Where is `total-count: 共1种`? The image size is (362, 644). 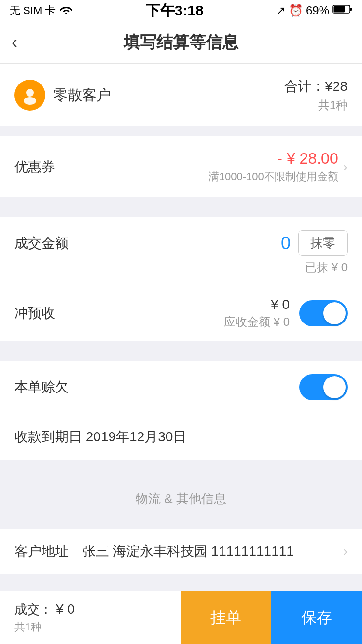 total-count: 共1种 is located at coordinates (316, 105).